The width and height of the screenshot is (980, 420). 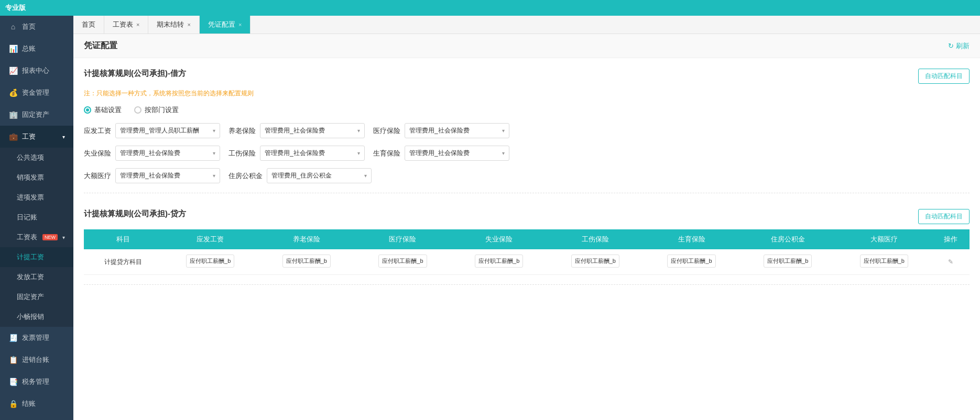 What do you see at coordinates (135, 214) in the screenshot?
I see `section2-title: 计提核算规则(公司承担)-贷方` at bounding box center [135, 214].